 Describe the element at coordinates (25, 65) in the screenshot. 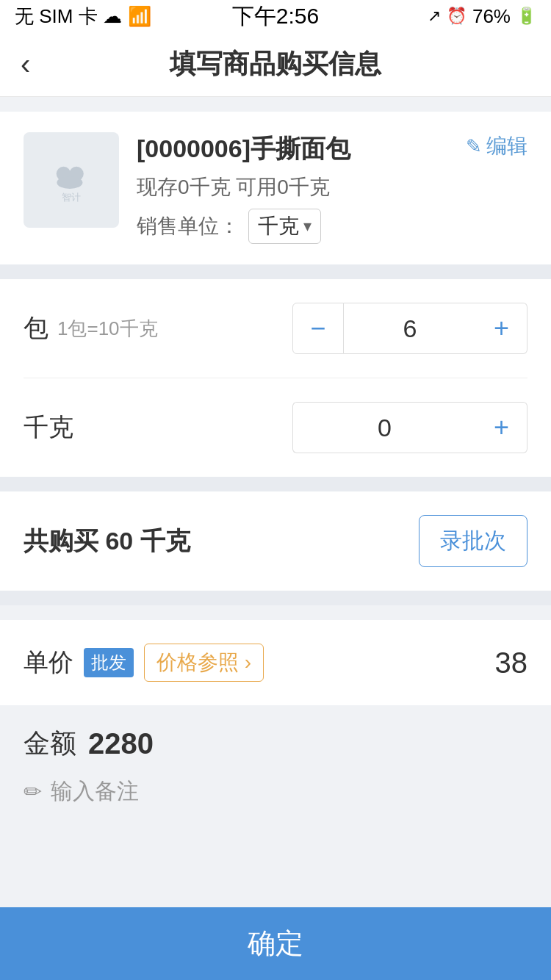

I see `back-button: ‹` at that location.